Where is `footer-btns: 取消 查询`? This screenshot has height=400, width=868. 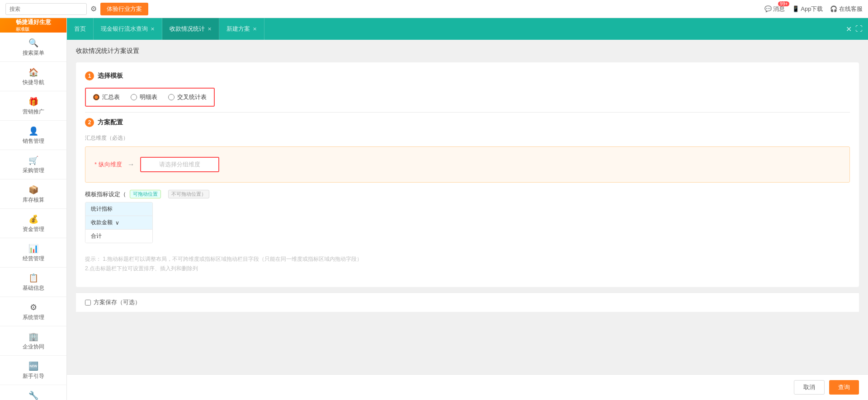 footer-btns: 取消 查询 is located at coordinates (467, 387).